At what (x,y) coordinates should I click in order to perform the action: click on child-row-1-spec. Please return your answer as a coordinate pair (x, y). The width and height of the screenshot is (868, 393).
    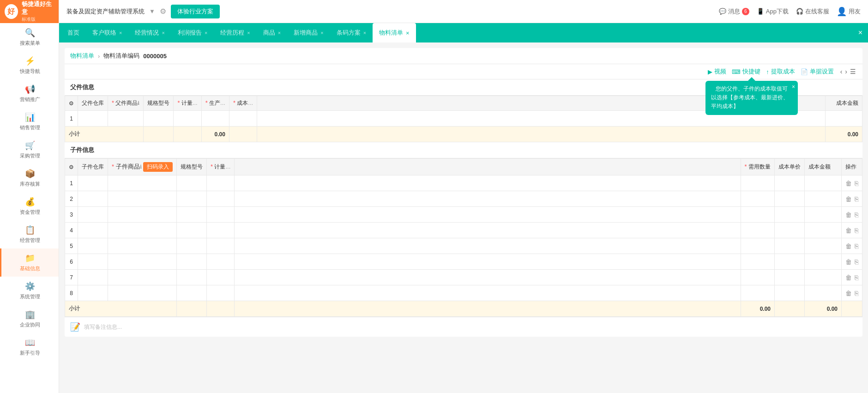
    Looking at the image, I should click on (192, 183).